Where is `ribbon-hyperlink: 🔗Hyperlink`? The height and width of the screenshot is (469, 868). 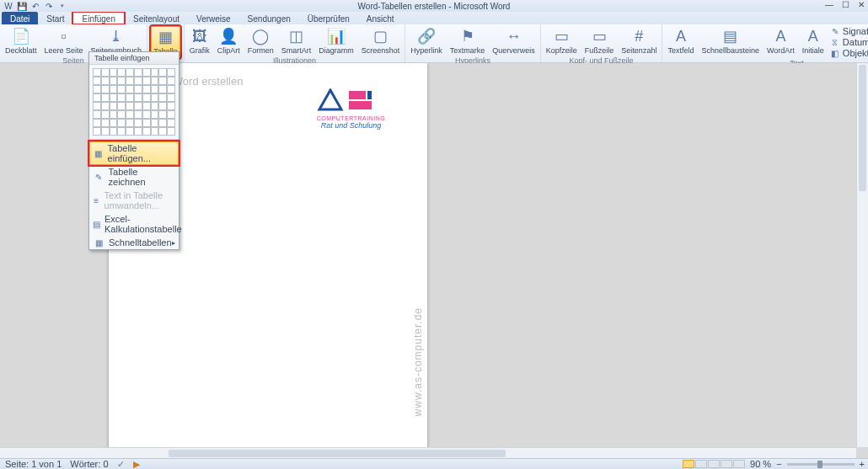
ribbon-hyperlink: 🔗Hyperlink is located at coordinates (426, 41).